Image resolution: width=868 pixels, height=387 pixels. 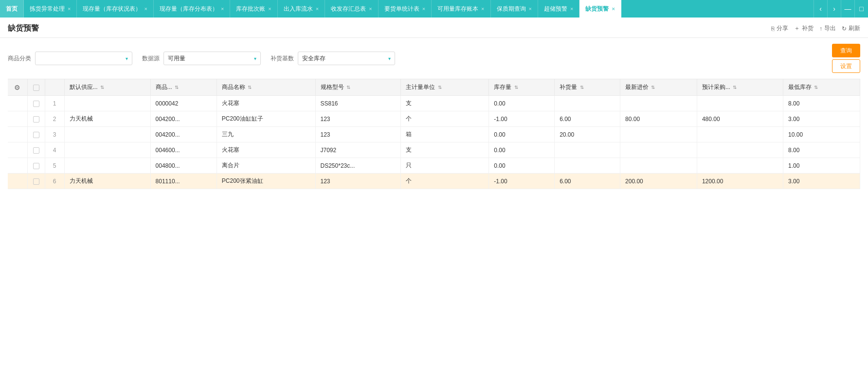 What do you see at coordinates (250, 88) in the screenshot?
I see `sort-name-icon: ⇅` at bounding box center [250, 88].